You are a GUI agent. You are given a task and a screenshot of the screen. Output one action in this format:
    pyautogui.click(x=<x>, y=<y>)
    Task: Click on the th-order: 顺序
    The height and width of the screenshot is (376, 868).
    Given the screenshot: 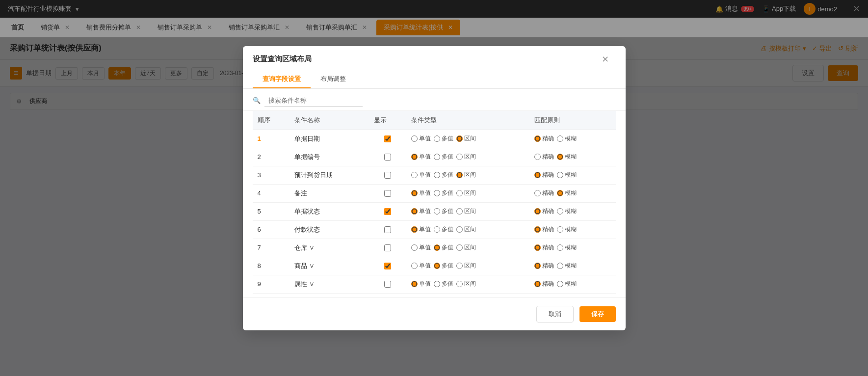 What is the action you would take?
    pyautogui.click(x=271, y=121)
    